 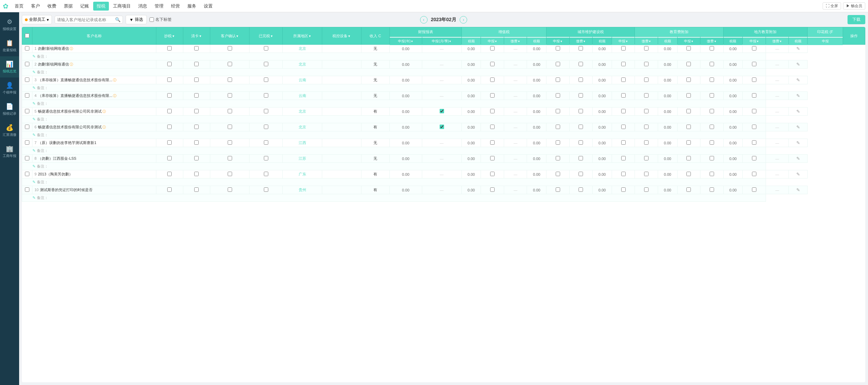 What do you see at coordinates (101, 6) in the screenshot?
I see `nav-tax: 报税` at bounding box center [101, 6].